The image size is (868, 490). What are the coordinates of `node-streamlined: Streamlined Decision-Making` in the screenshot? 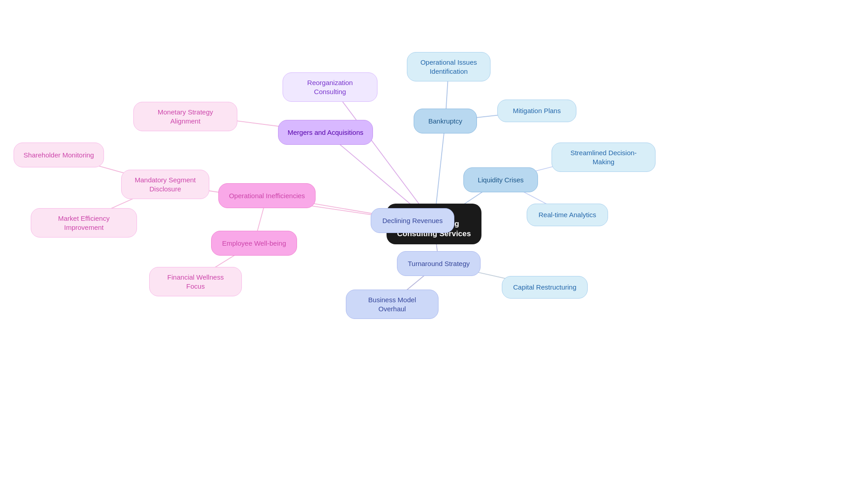 It's located at (604, 157).